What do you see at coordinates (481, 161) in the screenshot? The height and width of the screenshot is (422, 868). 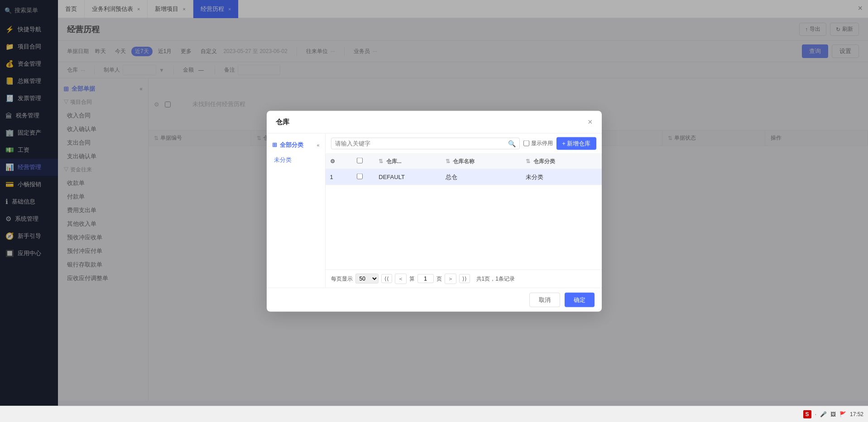 I see `col-header-name: ⇅ 仓库名称` at bounding box center [481, 161].